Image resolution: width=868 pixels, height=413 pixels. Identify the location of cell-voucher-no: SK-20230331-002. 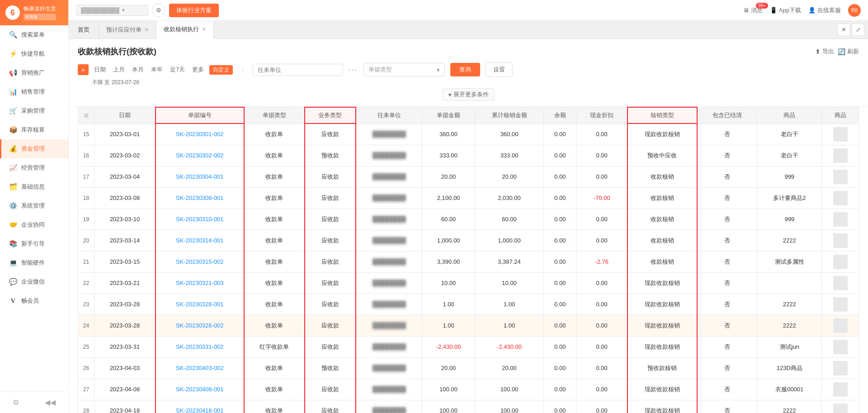
(200, 347).